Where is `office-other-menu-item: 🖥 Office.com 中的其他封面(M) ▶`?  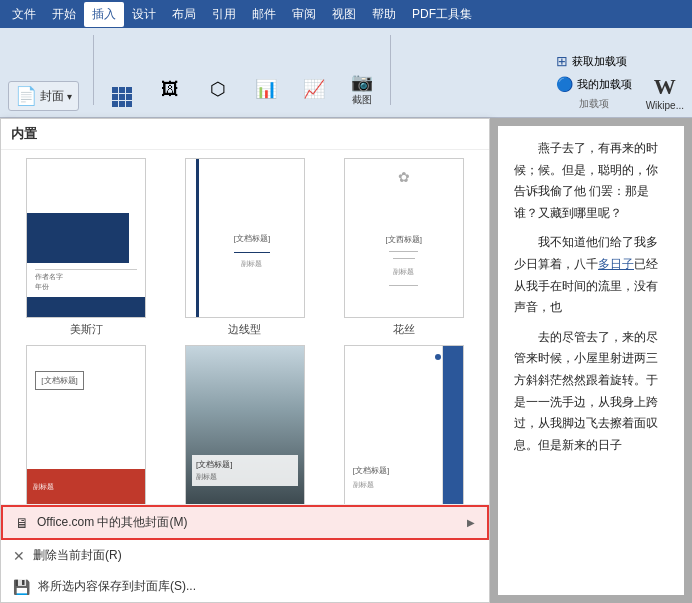 office-other-menu-item: 🖥 Office.com 中的其他封面(M) ▶ is located at coordinates (245, 522).